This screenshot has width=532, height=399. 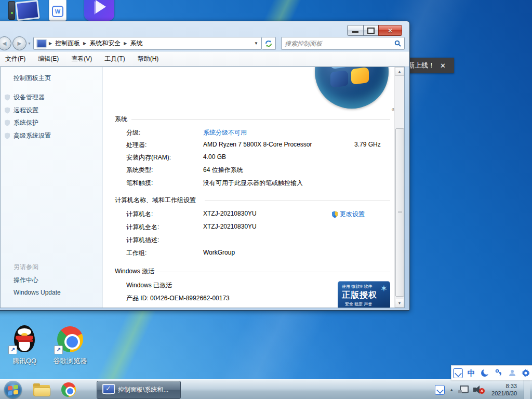 What do you see at coordinates (105, 44) in the screenshot?
I see `breadcrumb-system-security: 系统和安全` at bounding box center [105, 44].